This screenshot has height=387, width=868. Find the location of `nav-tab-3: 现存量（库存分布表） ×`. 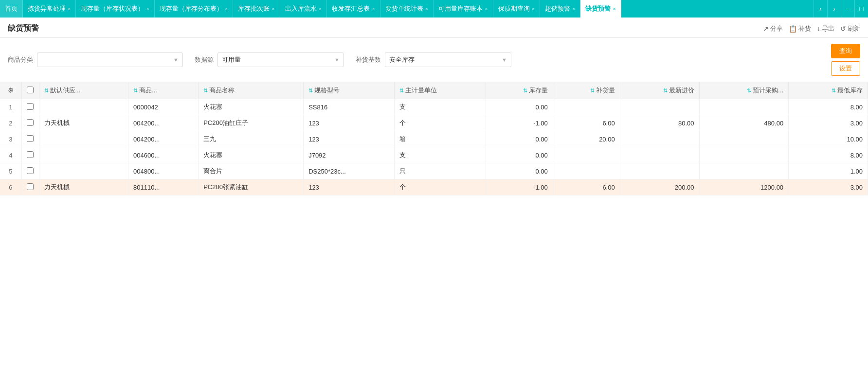

nav-tab-3: 现存量（库存分布表） × is located at coordinates (194, 9).